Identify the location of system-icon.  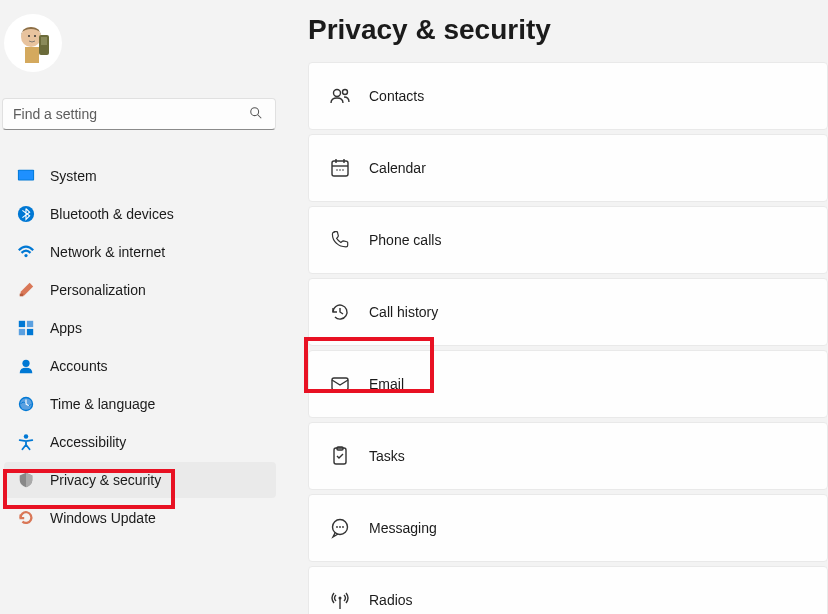
(26, 176).